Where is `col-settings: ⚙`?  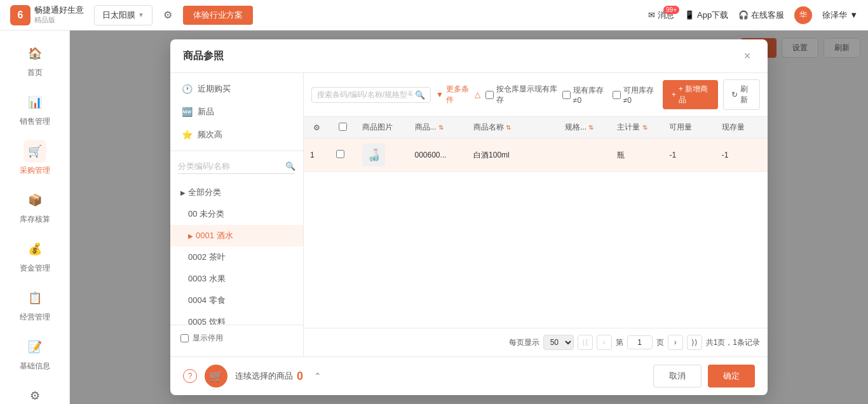 col-settings: ⚙ is located at coordinates (316, 128).